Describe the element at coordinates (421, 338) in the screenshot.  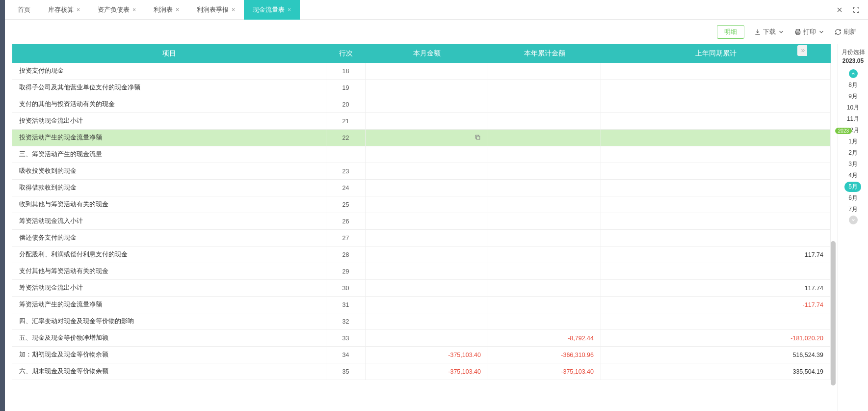
I see `table-row: 五、现金及现金等价物净增加额33-8,792.44-181,020.20` at that location.